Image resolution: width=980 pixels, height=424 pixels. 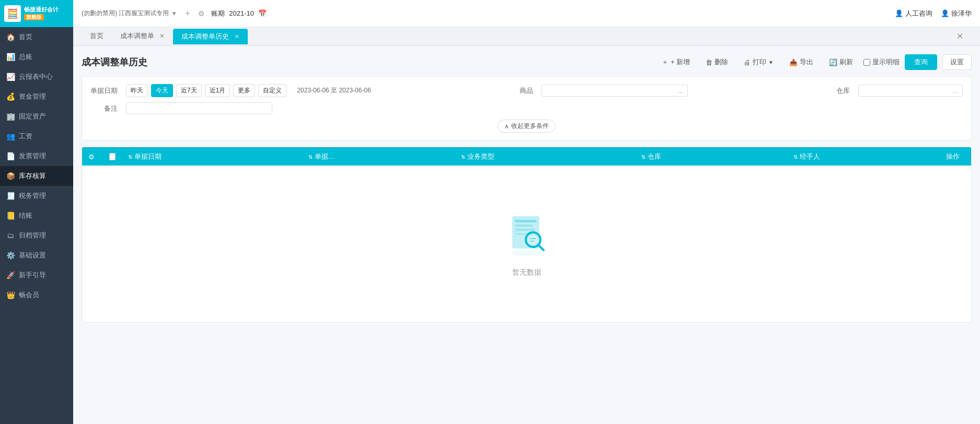 I want to click on th-warehouse: ⇅ 仓库, so click(x=711, y=157).